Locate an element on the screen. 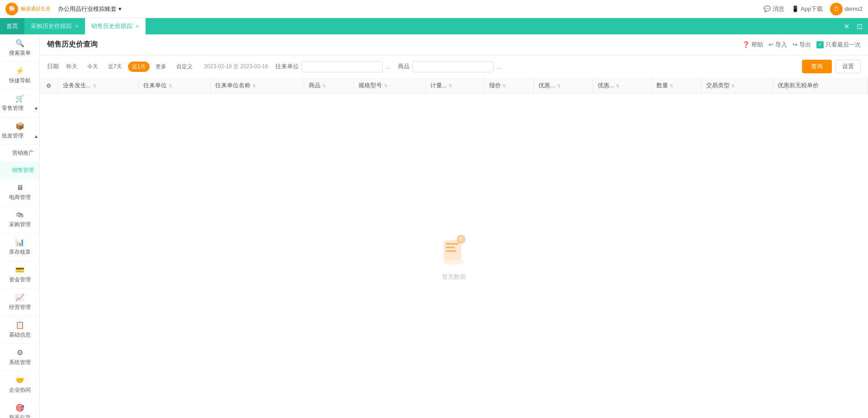  sidebar-item-finance: 💳 资金管理 is located at coordinates (20, 275).